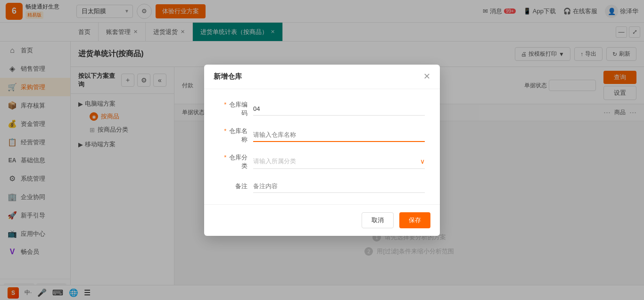  What do you see at coordinates (322, 77) in the screenshot?
I see `modal-header: 新增仓库 ✕` at bounding box center [322, 77].